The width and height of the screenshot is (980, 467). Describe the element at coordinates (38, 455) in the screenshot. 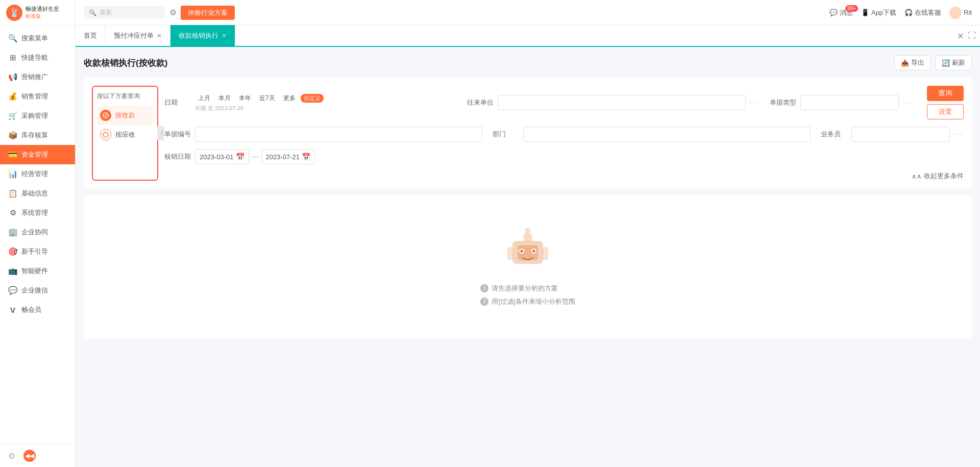

I see `sidebar-footer: ⚙ ◀◀` at that location.